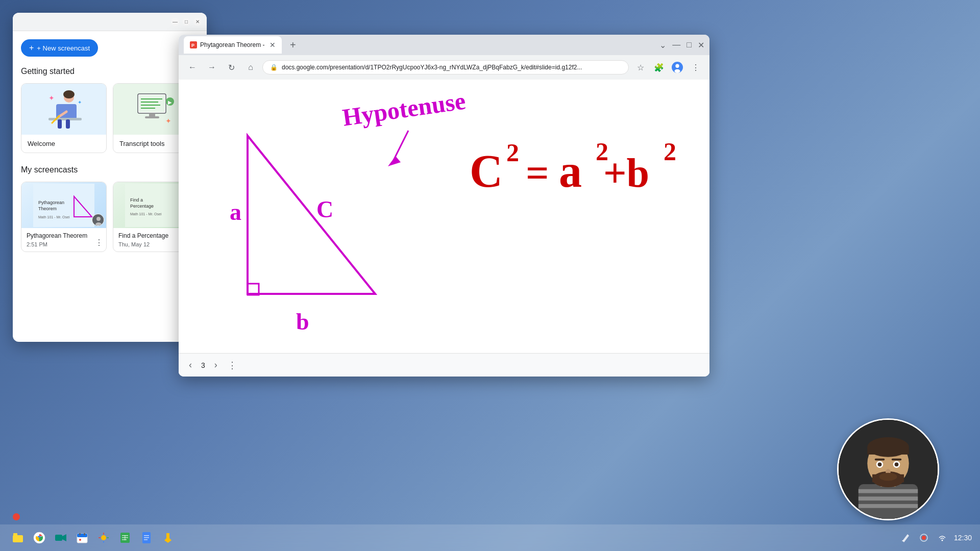  Describe the element at coordinates (98, 220) in the screenshot. I see `presenter-avatar` at that location.